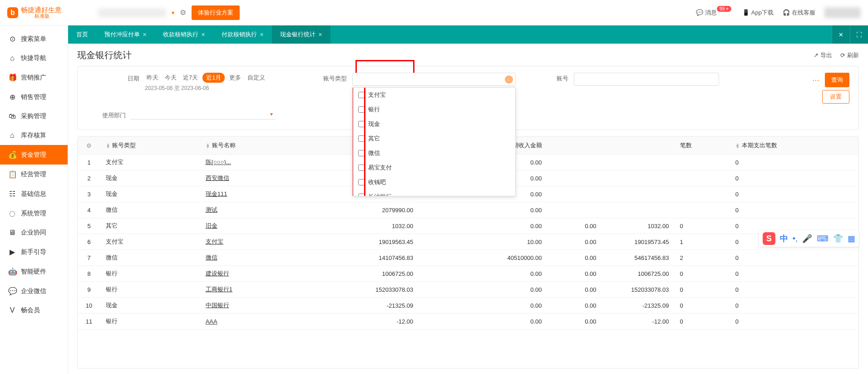  Describe the element at coordinates (188, 115) in the screenshot. I see `dept-filter: 使用部门 ▾` at that location.